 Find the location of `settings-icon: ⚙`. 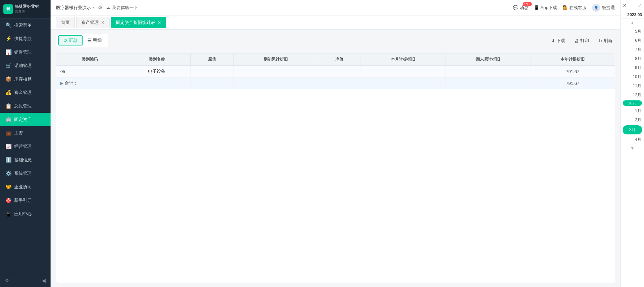

settings-icon: ⚙ is located at coordinates (7, 281).